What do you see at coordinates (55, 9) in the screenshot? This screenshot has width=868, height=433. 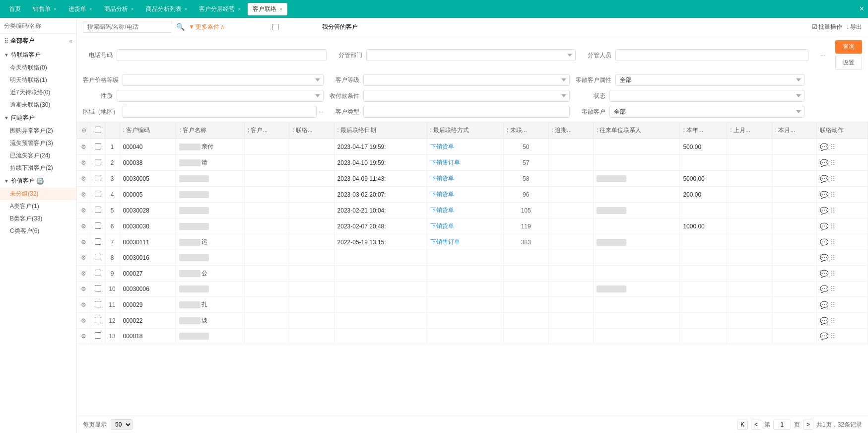 I see `close-sales-icon: ×` at bounding box center [55, 9].